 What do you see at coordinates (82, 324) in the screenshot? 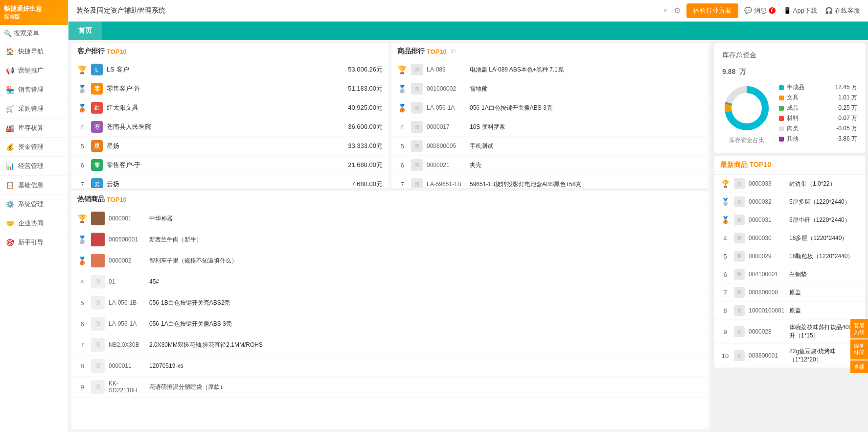
I see `hot-rank-6: 6` at bounding box center [82, 324].